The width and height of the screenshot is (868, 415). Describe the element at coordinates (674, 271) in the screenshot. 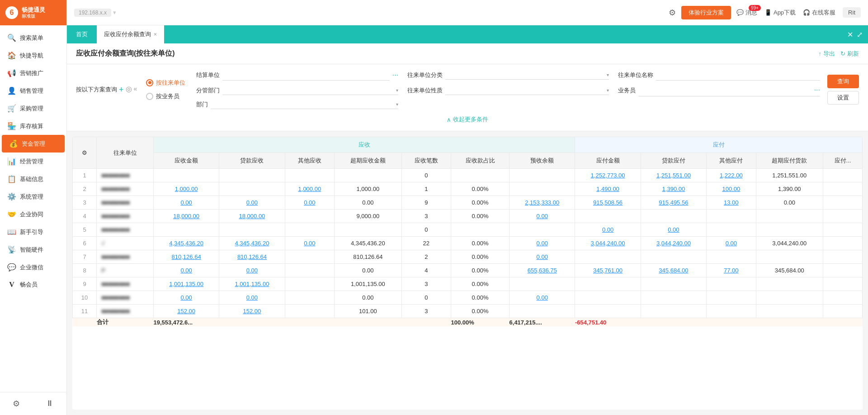

I see `row-loan-ap-7: 345,684.00` at that location.